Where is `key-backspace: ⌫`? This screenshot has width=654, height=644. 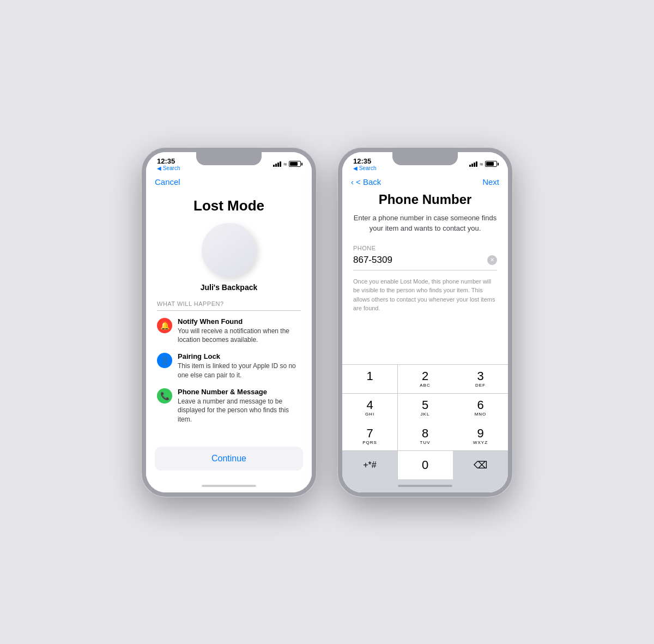
key-backspace: ⌫ is located at coordinates (481, 465).